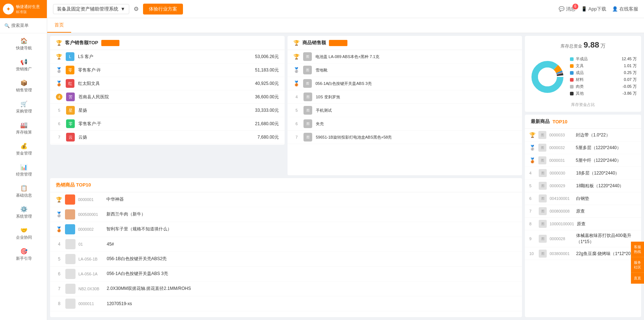 The image size is (644, 320). Describe the element at coordinates (543, 224) in the screenshot. I see `latest-icon-8: 图` at that location.